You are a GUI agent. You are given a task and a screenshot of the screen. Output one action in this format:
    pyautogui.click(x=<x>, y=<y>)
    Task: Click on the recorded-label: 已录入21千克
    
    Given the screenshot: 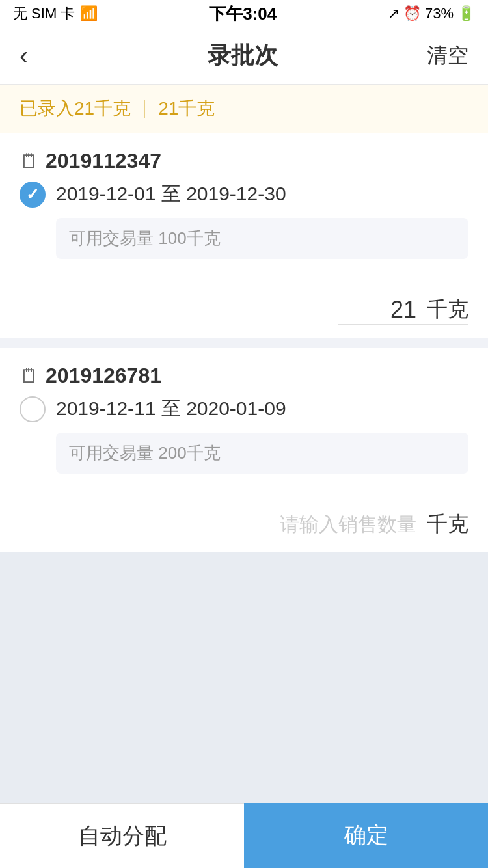 What is the action you would take?
    pyautogui.click(x=75, y=109)
    